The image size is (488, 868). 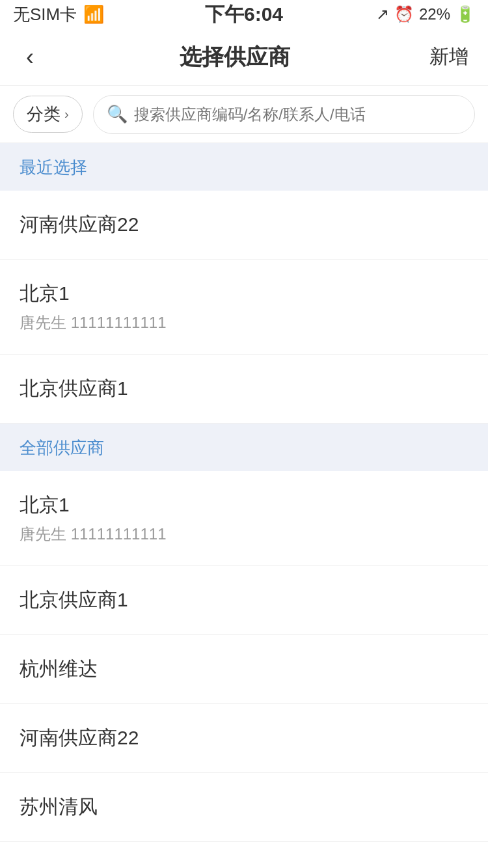 What do you see at coordinates (244, 115) in the screenshot?
I see `filter-bar: 分类 › 🔍` at bounding box center [244, 115].